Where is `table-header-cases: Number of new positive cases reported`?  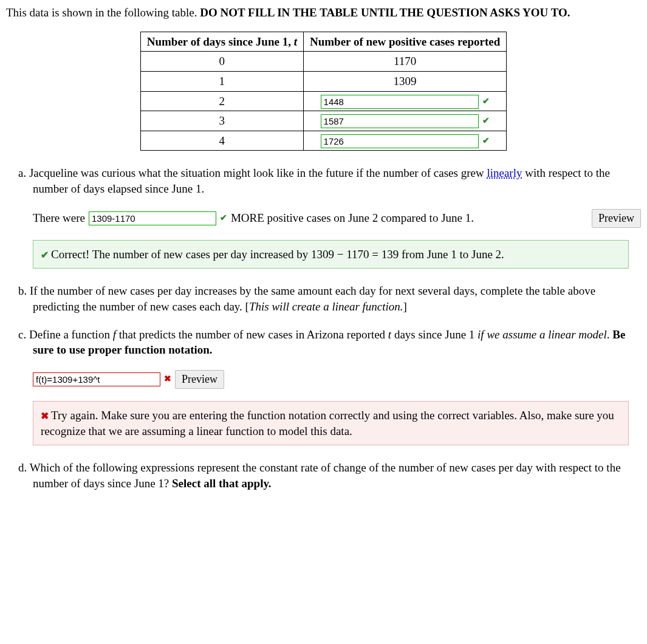 table-header-cases: Number of new positive cases reported is located at coordinates (405, 41).